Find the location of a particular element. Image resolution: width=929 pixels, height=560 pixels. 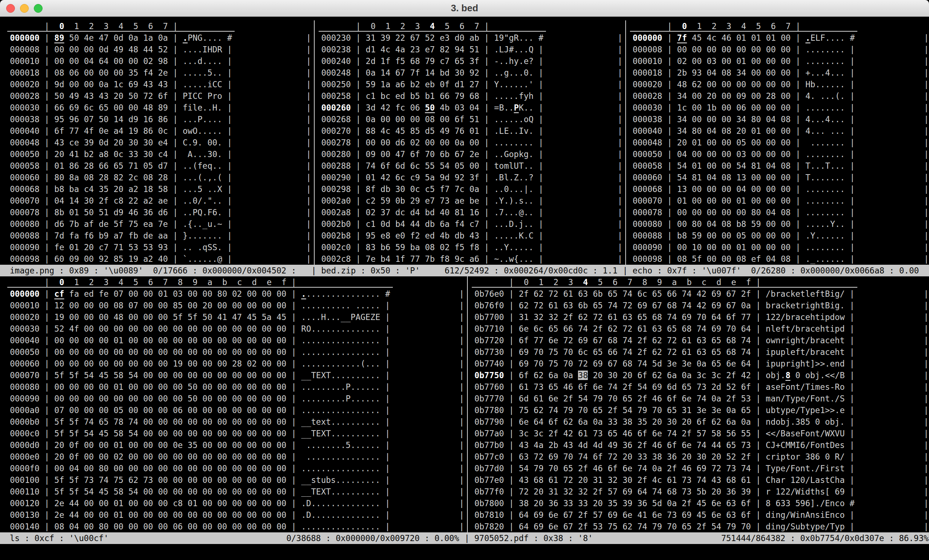

hex-row: 000090 | 00 00 00 00 00 00 00 00 00 50 0… is located at coordinates (232, 399).